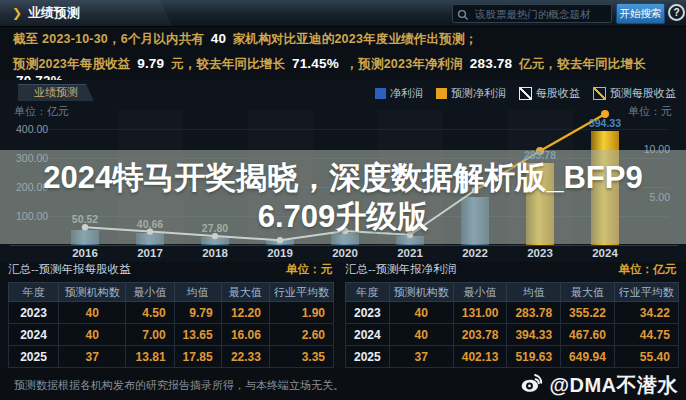 The image size is (686, 400). What do you see at coordinates (245, 357) in the screenshot?
I see `cell: 22.33` at bounding box center [245, 357].